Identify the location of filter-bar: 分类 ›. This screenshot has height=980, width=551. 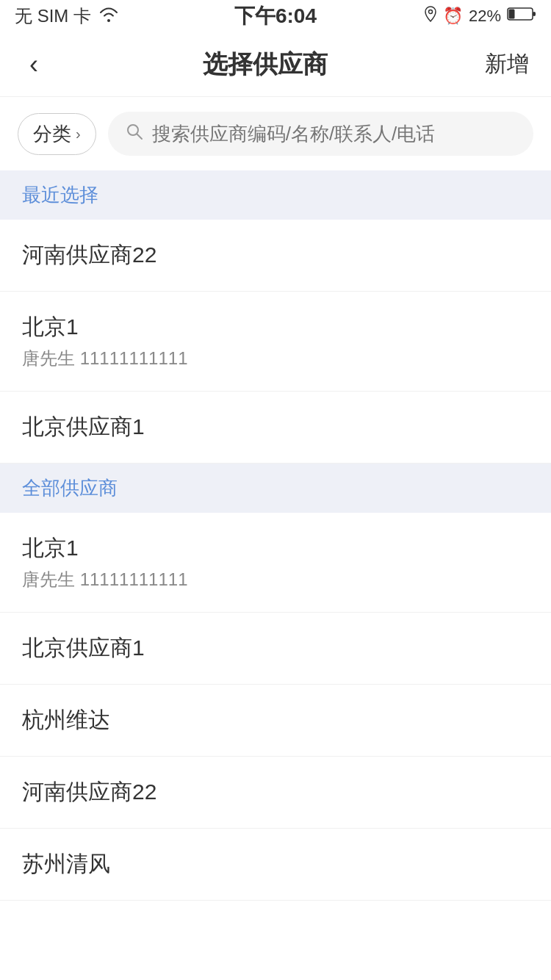
(276, 134).